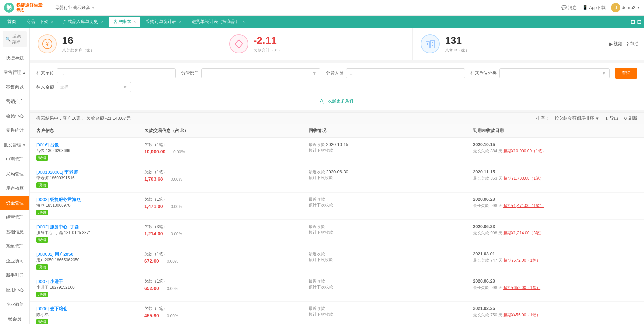  What do you see at coordinates (555, 203) in the screenshot?
I see `due-cell-2: 2020.06.23 最长欠款 998 天 超期¥1,471.00（1笔）` at bounding box center [555, 203].